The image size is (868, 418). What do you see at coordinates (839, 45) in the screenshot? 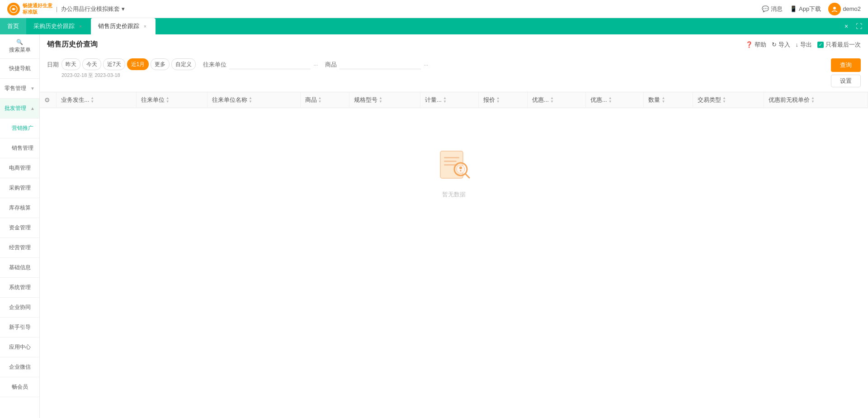
I see `only-last-checkbox: ✓ 只看最后一次` at bounding box center [839, 45].